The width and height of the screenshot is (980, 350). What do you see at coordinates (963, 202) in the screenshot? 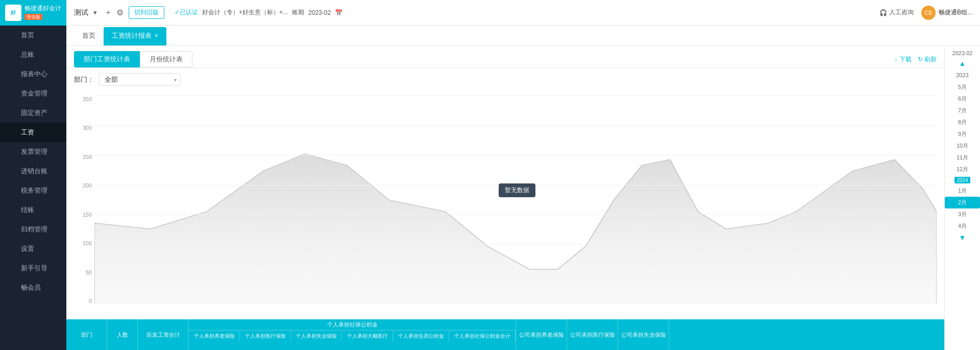
I see `month-2024-2月: 2月` at bounding box center [963, 202].